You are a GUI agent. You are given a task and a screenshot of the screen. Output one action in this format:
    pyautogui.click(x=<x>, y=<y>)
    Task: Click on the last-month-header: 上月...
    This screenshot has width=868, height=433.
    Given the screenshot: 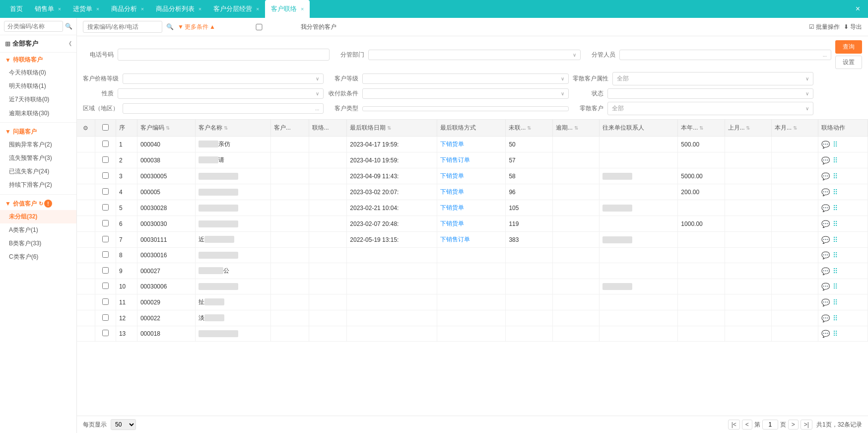 What is the action you would take?
    pyautogui.click(x=748, y=128)
    